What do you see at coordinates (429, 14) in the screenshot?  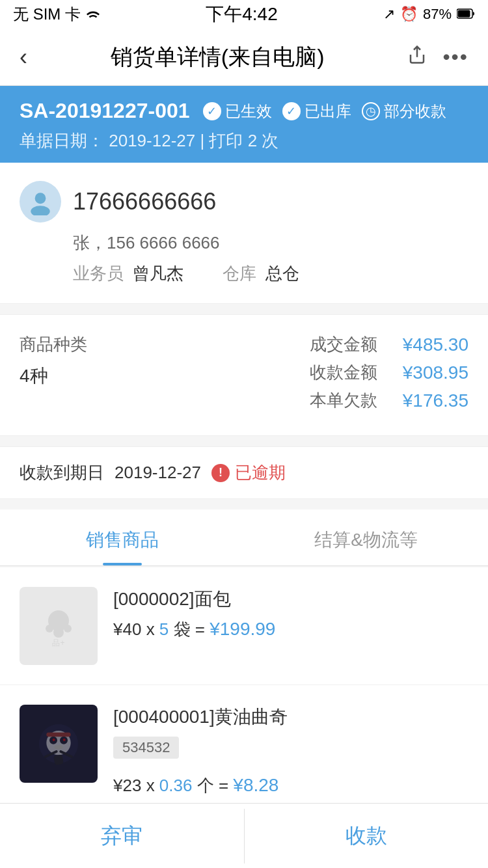 I see `status-bar-right: ↗ ⏰ 87%` at bounding box center [429, 14].